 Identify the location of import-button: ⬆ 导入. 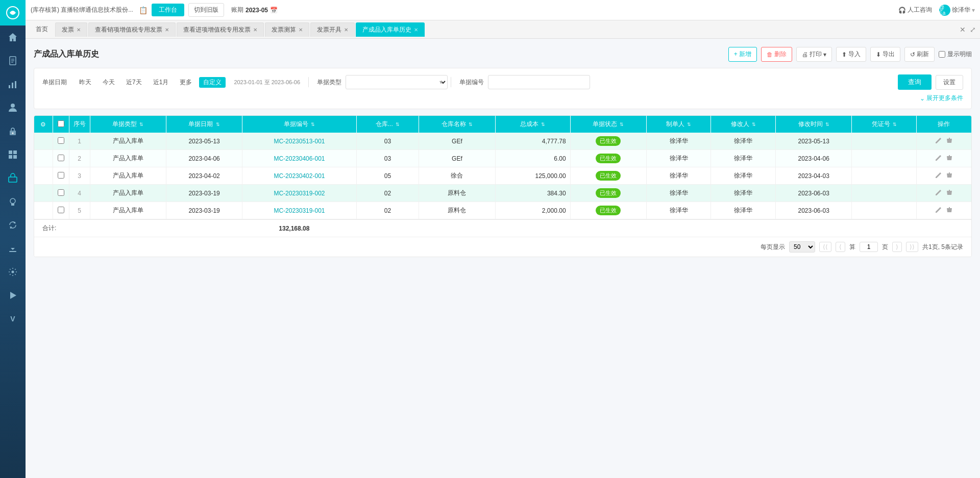
(851, 54).